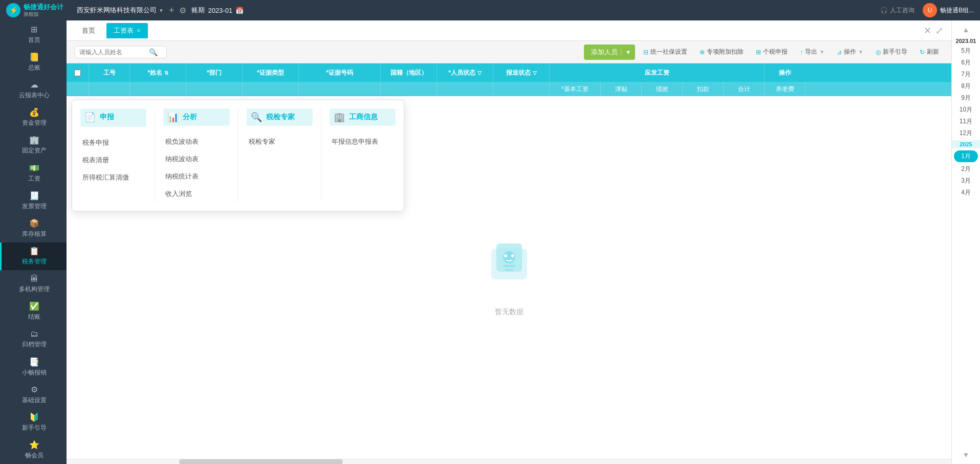  I want to click on add-company-button: +, so click(172, 10).